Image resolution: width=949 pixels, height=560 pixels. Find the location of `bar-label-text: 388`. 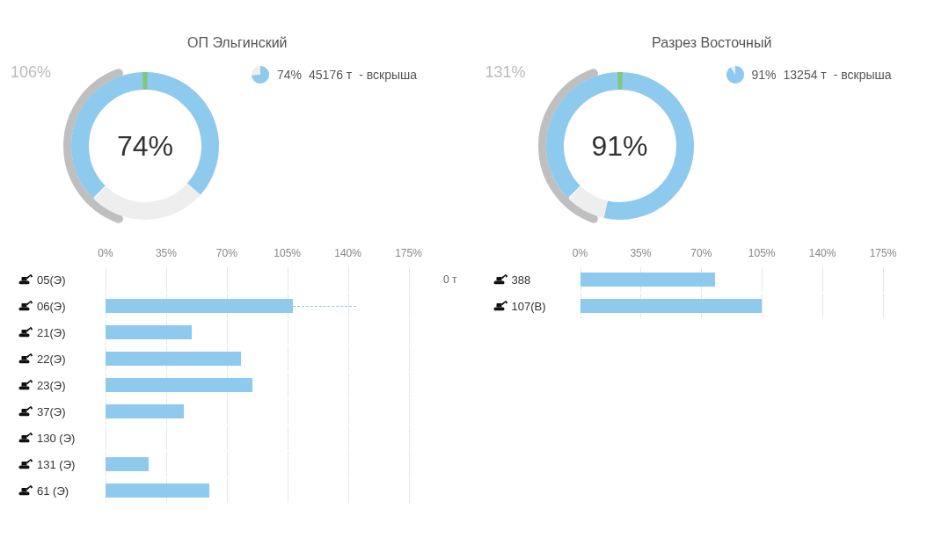

bar-label-text: 388 is located at coordinates (522, 280).